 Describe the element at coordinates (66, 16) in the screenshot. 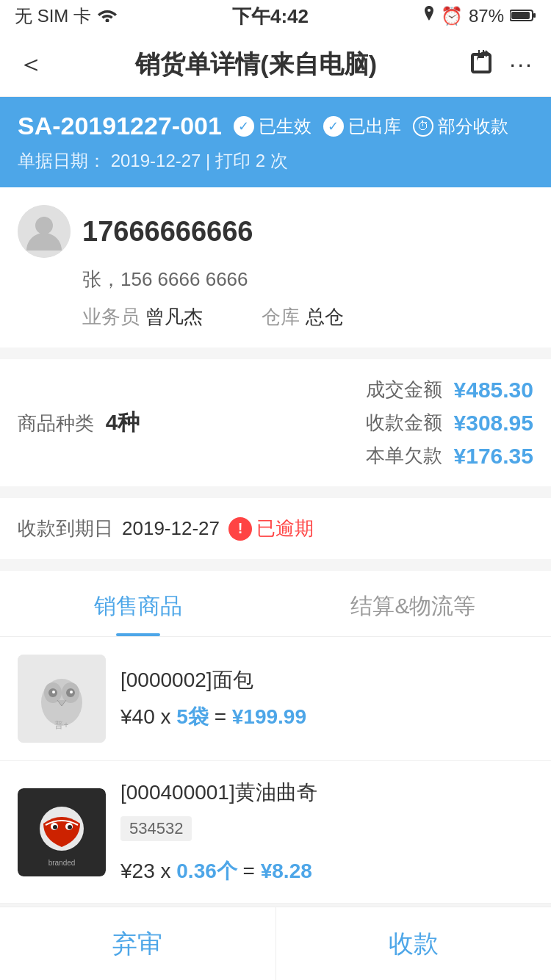

I see `status-left: 无 SIM 卡` at that location.